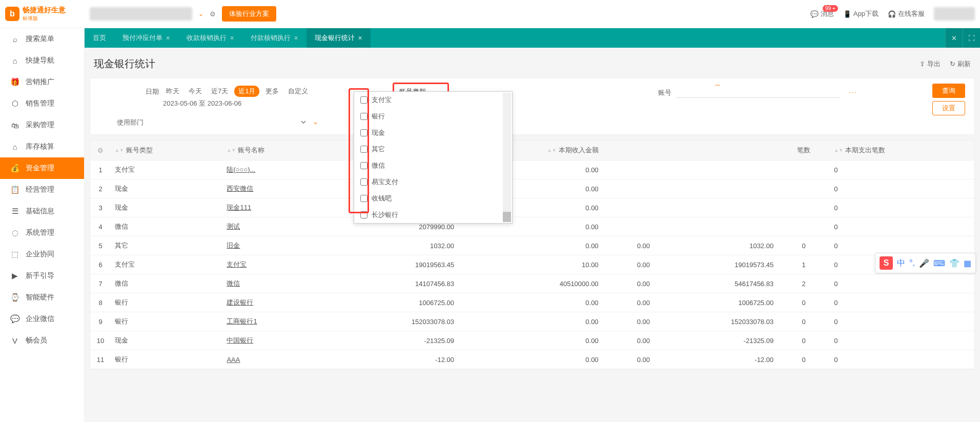  I want to click on date-option: 更多, so click(272, 91).